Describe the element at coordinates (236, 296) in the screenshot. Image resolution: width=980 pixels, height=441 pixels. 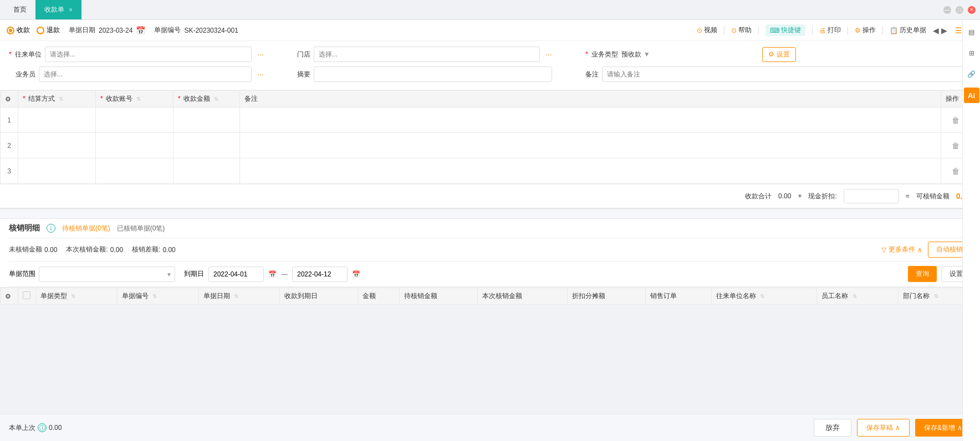
I see `bt-date-sort: ⇅` at that location.